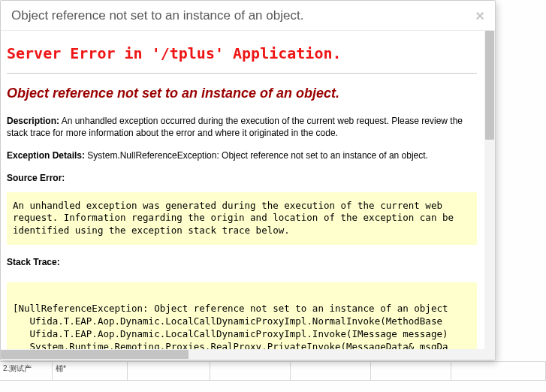 The height and width of the screenshot is (392, 546). Describe the element at coordinates (95, 354) in the screenshot. I see `horizontal-scrollbar-thumb` at that location.